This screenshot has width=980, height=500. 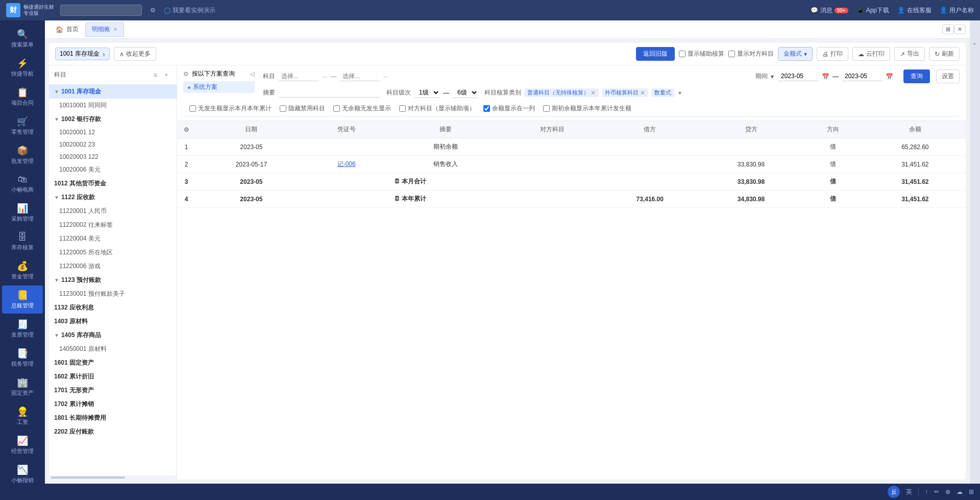 What do you see at coordinates (917, 77) in the screenshot?
I see `query-btn: 查询` at bounding box center [917, 77].